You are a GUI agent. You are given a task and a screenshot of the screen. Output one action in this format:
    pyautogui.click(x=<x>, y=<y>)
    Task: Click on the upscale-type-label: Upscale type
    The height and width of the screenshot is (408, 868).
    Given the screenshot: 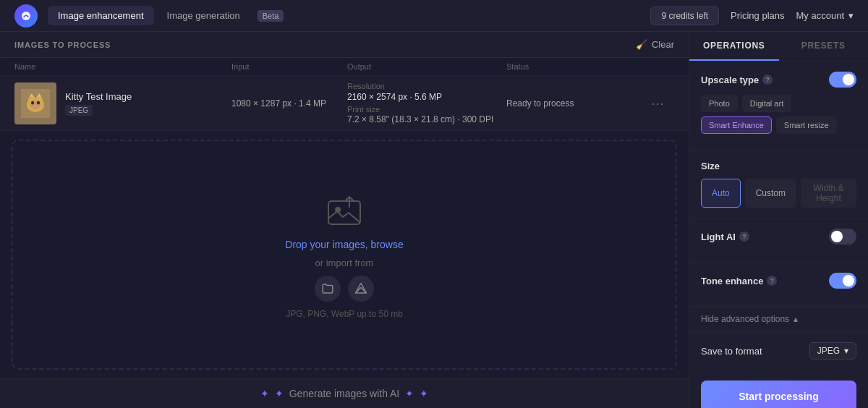 What is the action you would take?
    pyautogui.click(x=730, y=80)
    